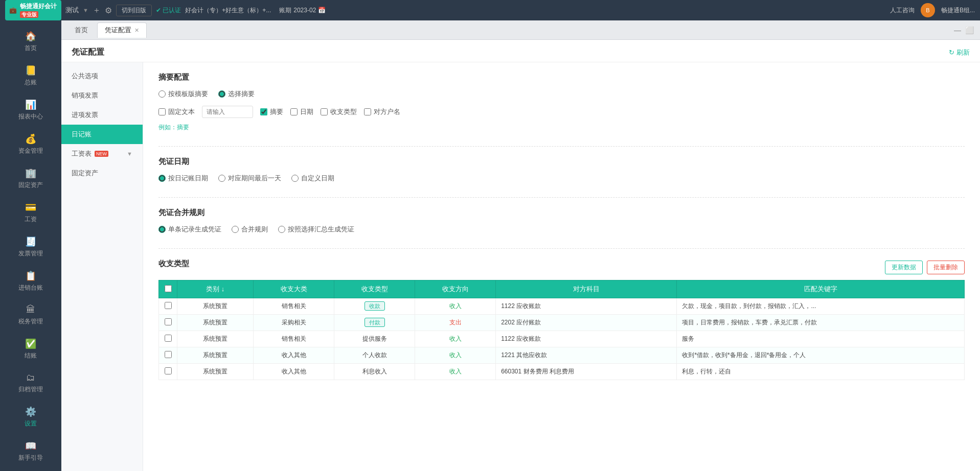 This screenshot has height=471, width=980. I want to click on add-icon: ＋, so click(97, 10).